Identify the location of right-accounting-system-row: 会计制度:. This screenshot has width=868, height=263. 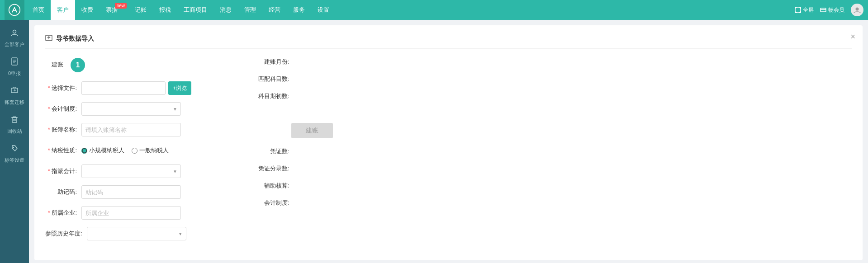
(312, 203).